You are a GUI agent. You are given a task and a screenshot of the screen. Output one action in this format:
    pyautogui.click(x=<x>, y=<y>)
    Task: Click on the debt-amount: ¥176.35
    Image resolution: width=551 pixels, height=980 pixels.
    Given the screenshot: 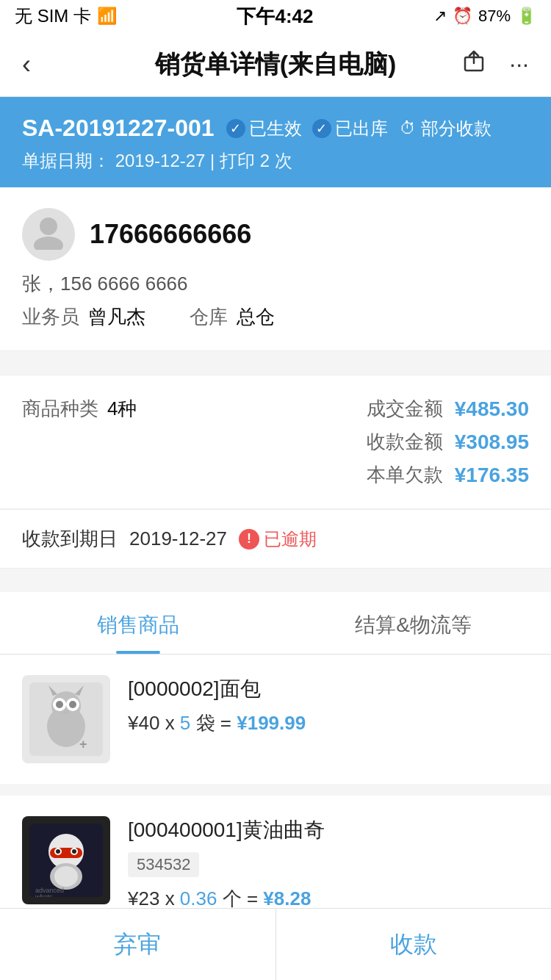 What is the action you would take?
    pyautogui.click(x=492, y=475)
    